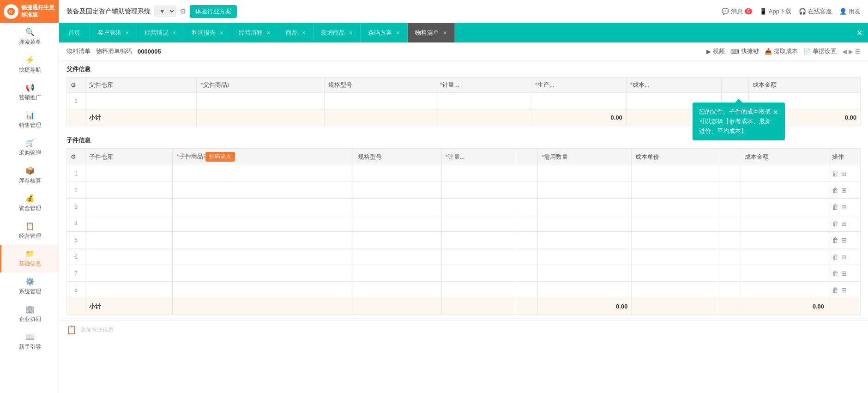 The width and height of the screenshot is (868, 393). What do you see at coordinates (337, 33) in the screenshot?
I see `tab-new-goods: 新增商品 ✕` at bounding box center [337, 33].